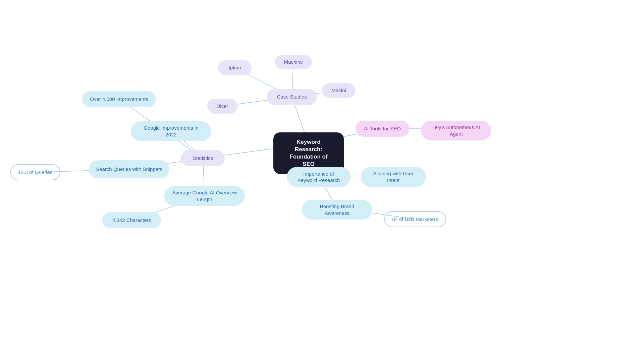  I want to click on node-avg_overview: Average Google AI Overview Length, so click(205, 196).